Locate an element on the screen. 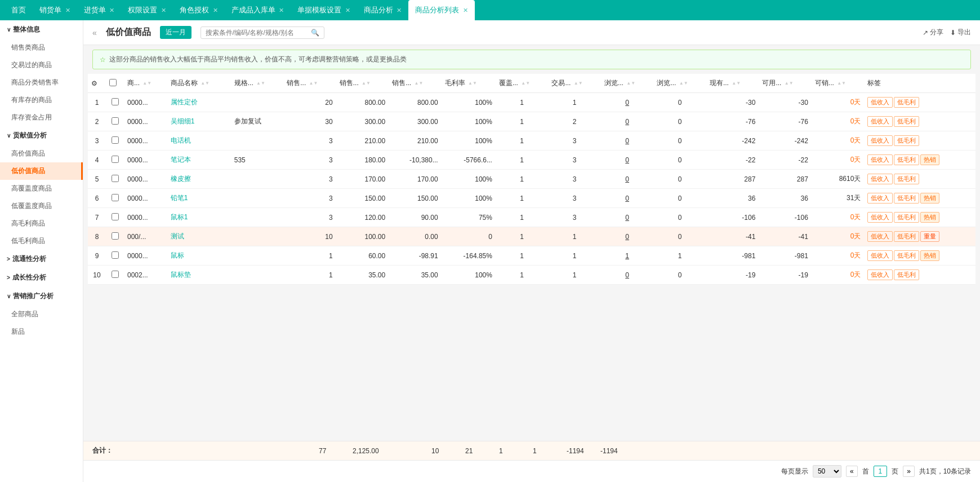 Image resolution: width=980 pixels, height=482 pixels. sidebar-group-contribution: ∨ 贡献值分析 is located at coordinates (42, 135).